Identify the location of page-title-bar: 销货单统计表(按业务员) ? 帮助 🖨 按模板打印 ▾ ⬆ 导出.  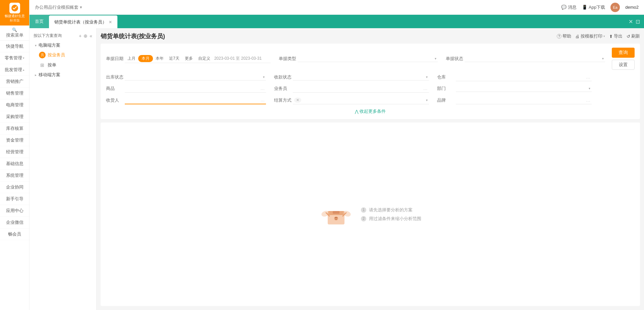
(370, 36).